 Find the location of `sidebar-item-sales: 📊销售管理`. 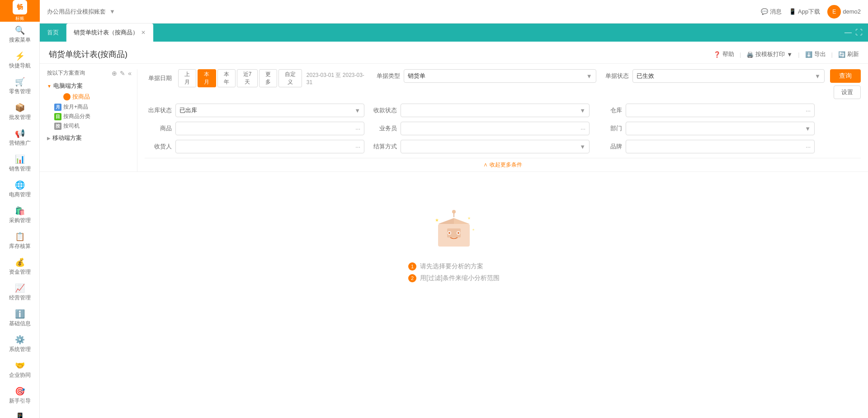

sidebar-item-sales: 📊销售管理 is located at coordinates (20, 164).